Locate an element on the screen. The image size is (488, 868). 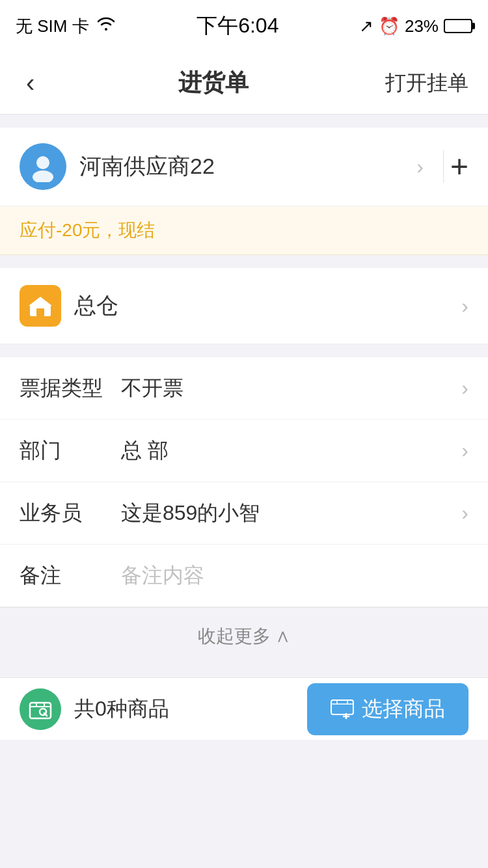
battery-percent: 23% is located at coordinates (422, 26).